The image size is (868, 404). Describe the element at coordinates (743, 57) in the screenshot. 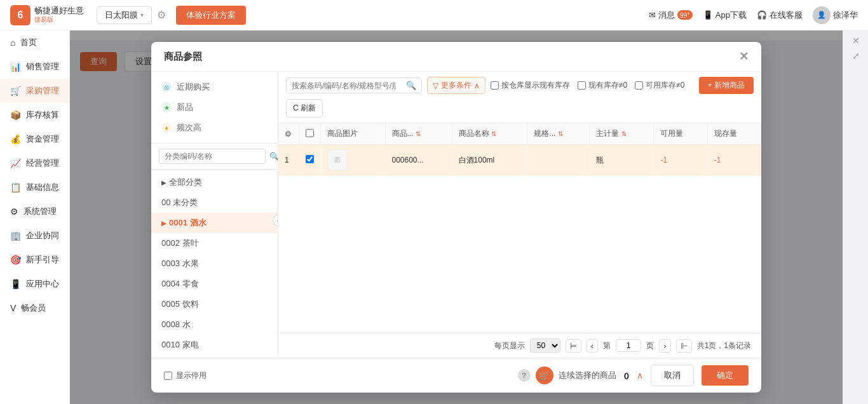

I see `modal-close-button: ✕` at that location.